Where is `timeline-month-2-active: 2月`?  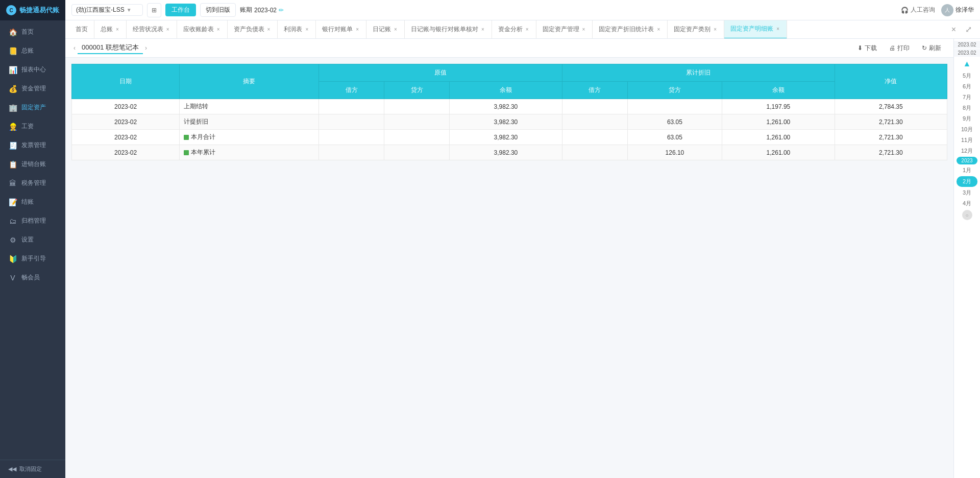 timeline-month-2-active: 2月 is located at coordinates (967, 182).